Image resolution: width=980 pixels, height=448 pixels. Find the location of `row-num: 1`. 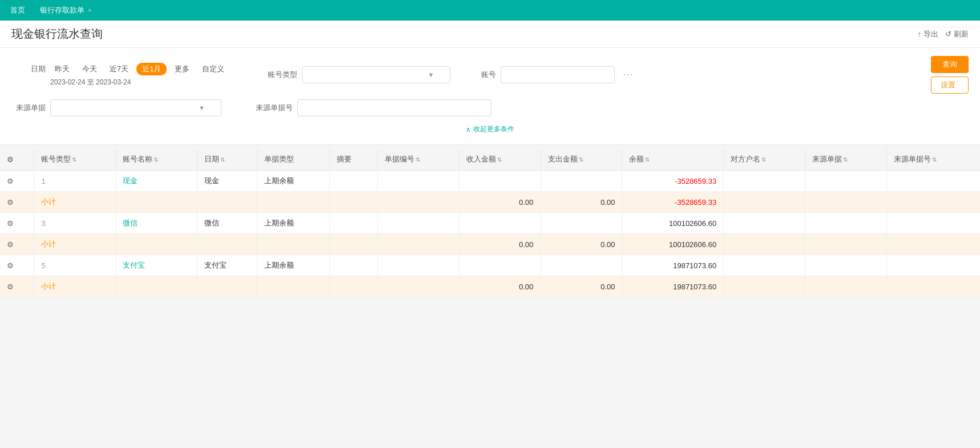

row-num: 1 is located at coordinates (43, 181).